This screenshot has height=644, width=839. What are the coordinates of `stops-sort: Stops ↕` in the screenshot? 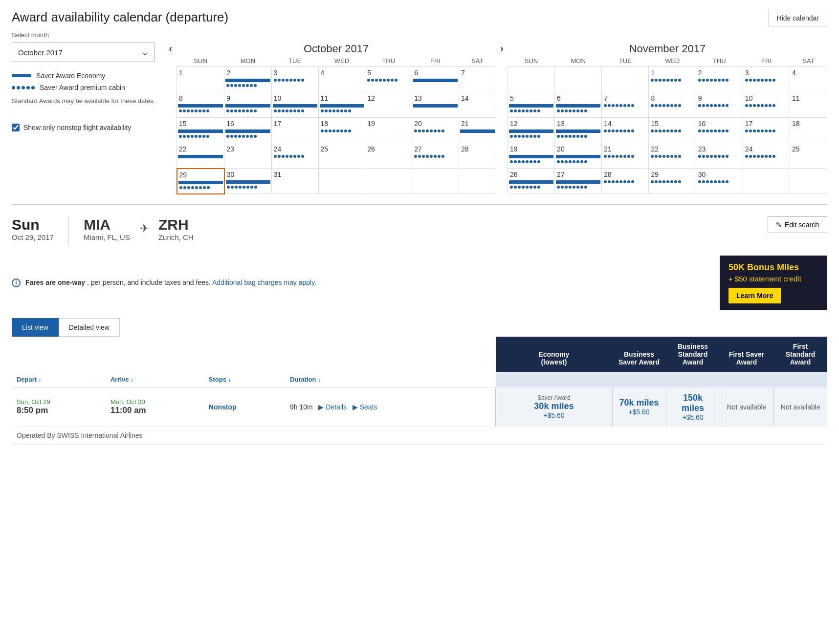 It's located at (244, 380).